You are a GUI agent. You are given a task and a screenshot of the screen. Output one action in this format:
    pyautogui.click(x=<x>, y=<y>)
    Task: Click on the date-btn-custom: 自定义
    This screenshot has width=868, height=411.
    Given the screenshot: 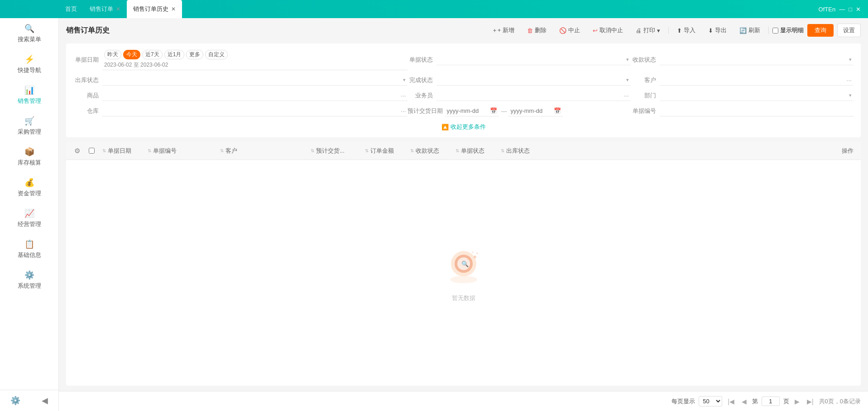 What is the action you would take?
    pyautogui.click(x=216, y=54)
    